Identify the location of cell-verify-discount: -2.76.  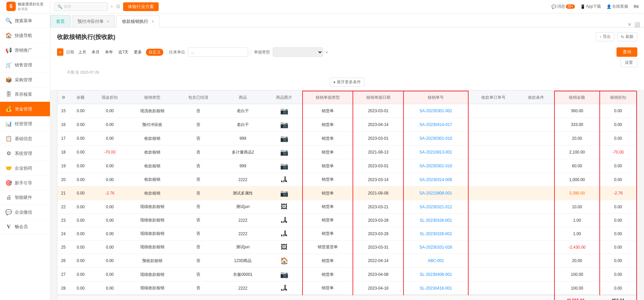
(618, 194).